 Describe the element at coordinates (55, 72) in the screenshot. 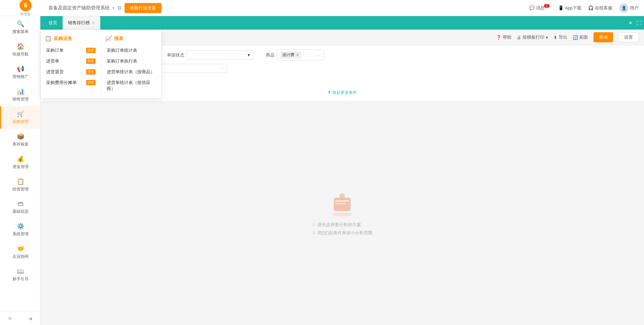

I see `dropdown-label-return: 进货退货` at that location.